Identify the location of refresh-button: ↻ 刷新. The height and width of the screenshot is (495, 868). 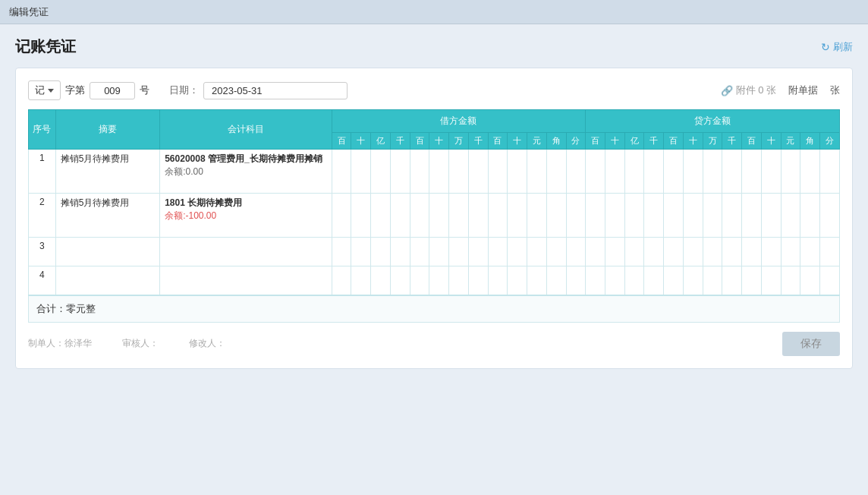
(837, 47).